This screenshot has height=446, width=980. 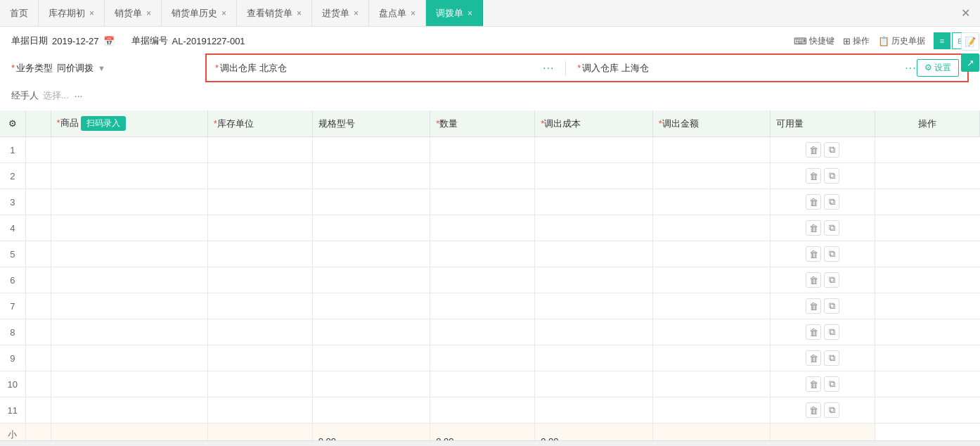 I want to click on biz-type-value: 同价调拨, so click(x=75, y=68).